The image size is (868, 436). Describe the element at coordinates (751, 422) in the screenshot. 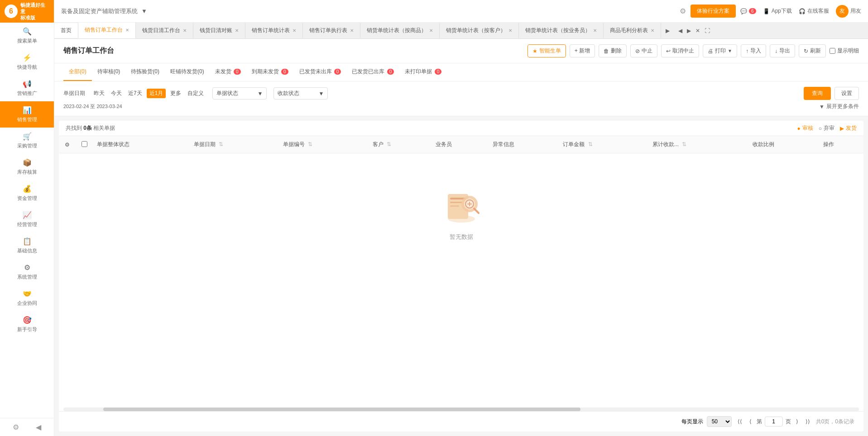

I see `prev-page-btn: ⟨` at that location.